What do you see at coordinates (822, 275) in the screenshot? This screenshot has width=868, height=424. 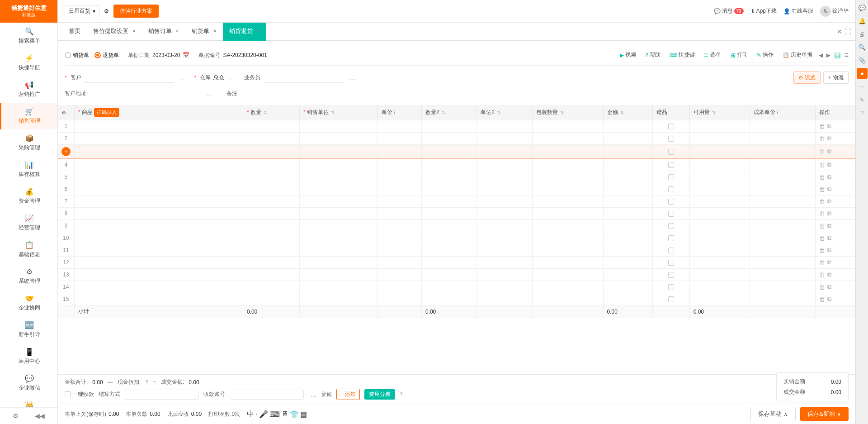 I see `delete-icon-13: 🗑` at bounding box center [822, 275].